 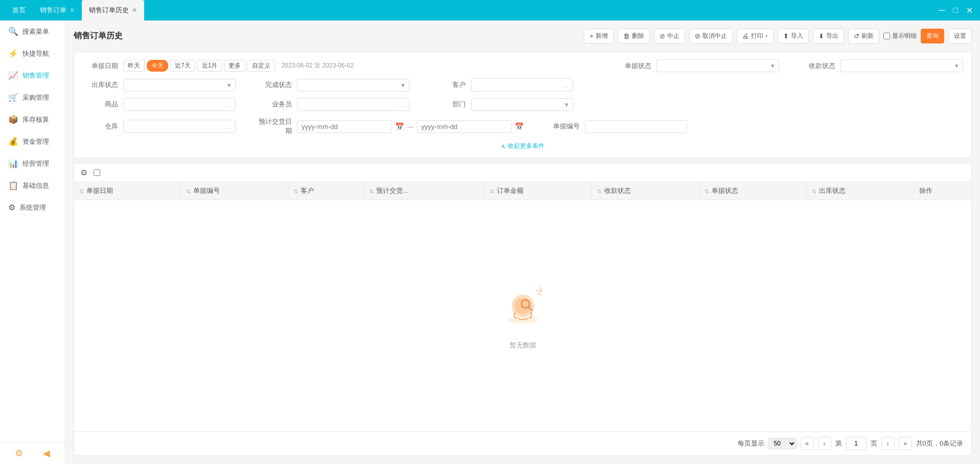 What do you see at coordinates (179, 126) in the screenshot?
I see `warehouse-input-container: ...` at bounding box center [179, 126].